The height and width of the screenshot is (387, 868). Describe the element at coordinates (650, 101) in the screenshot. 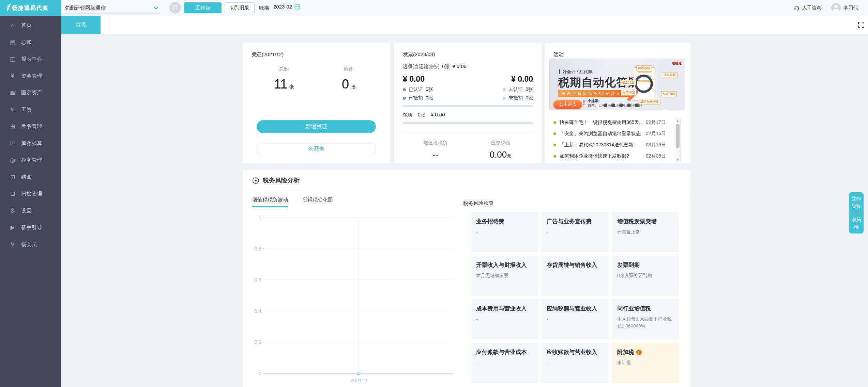

I see `banner-tag: 进销台账问题` at that location.